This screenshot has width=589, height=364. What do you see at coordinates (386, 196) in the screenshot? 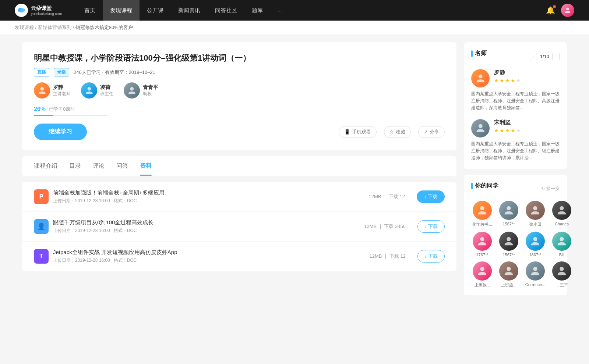
I see `resource-sep-0: ｜` at bounding box center [386, 196].